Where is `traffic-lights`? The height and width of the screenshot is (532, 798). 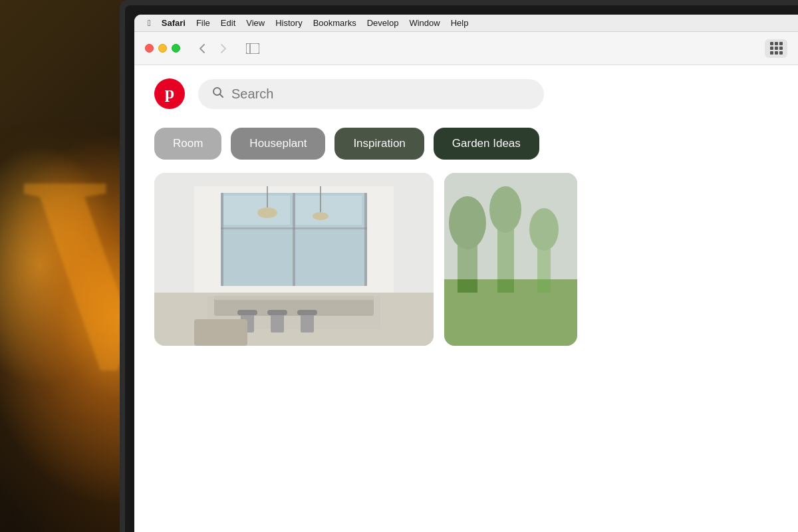 traffic-lights is located at coordinates (162, 48).